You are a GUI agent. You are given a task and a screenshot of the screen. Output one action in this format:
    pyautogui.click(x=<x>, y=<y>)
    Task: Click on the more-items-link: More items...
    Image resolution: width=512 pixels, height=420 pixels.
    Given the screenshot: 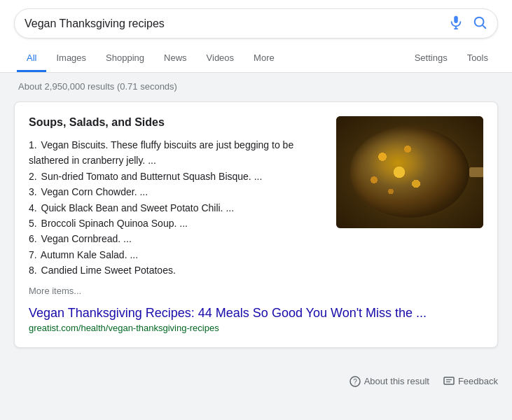 What is the action you would take?
    pyautogui.click(x=177, y=291)
    